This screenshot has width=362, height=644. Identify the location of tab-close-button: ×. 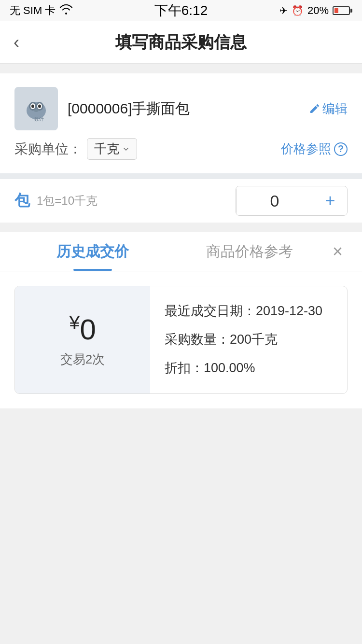
(338, 252).